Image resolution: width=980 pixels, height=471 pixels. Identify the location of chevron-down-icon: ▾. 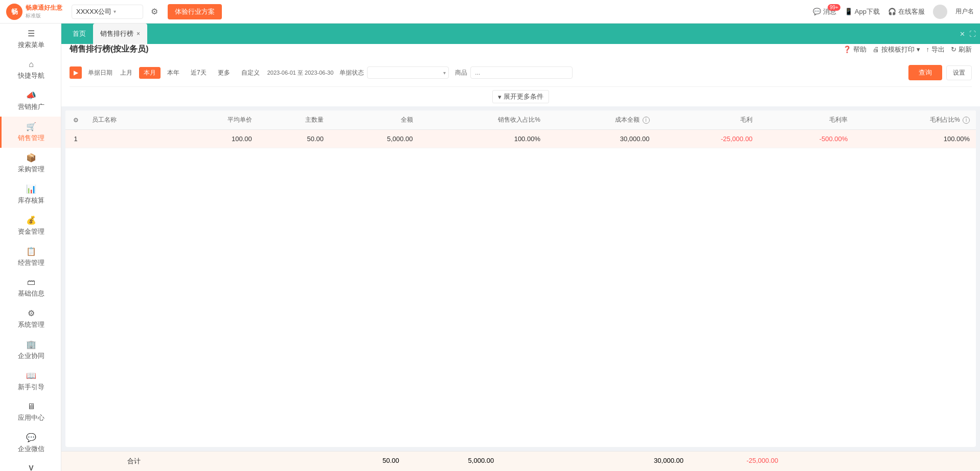
(500, 97).